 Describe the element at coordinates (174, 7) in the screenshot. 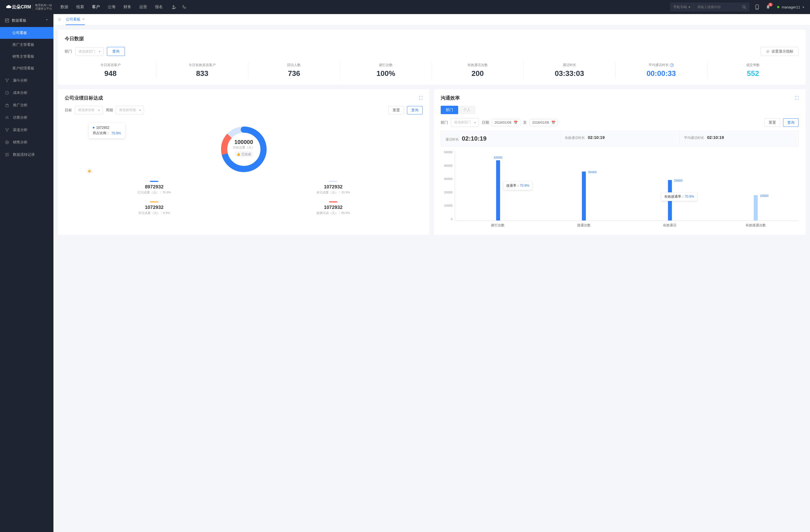

I see `add-user-icon` at that location.